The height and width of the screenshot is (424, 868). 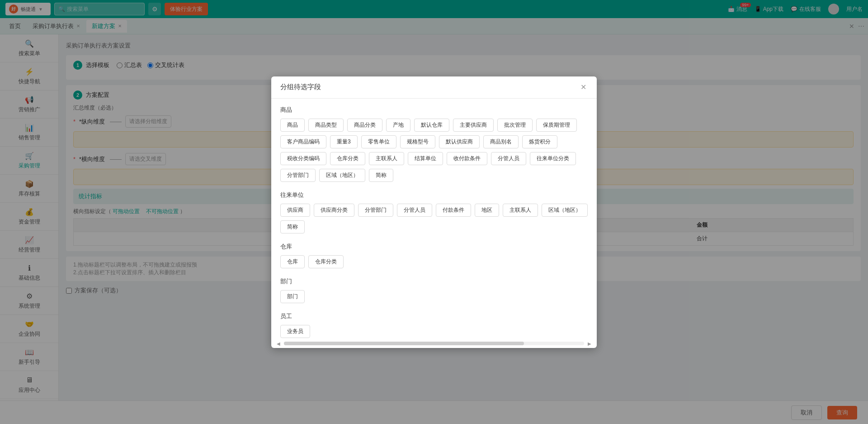 I want to click on field-section-partner: 往来单位 供应商 供应商分类 分管部门 分管人员 付款条件 地区 主联系人 区域…, so click(x=434, y=212).